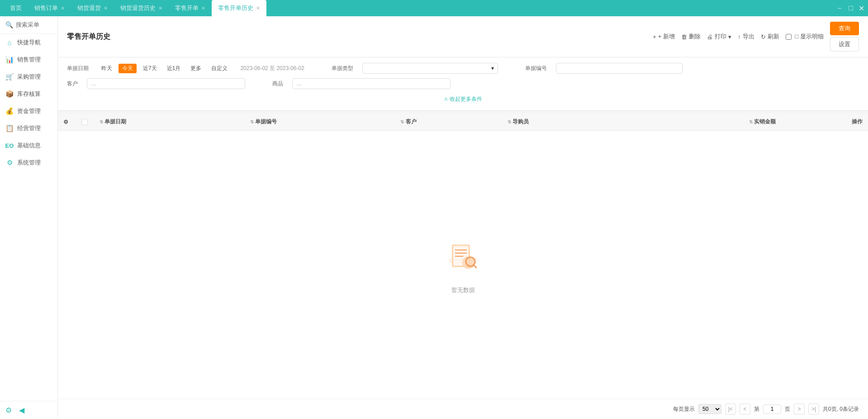  I want to click on close-window-button: ✕, so click(861, 8).